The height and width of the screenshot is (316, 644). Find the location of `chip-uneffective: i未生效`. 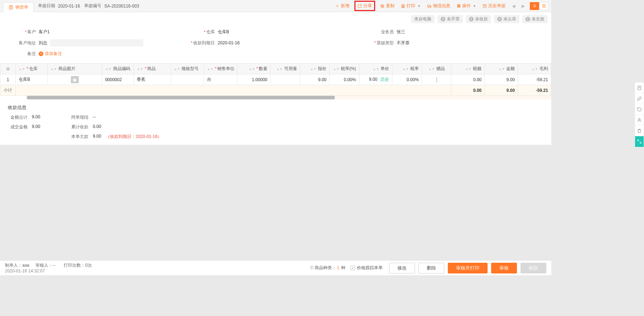

chip-uneffective: i未生效 is located at coordinates (535, 19).